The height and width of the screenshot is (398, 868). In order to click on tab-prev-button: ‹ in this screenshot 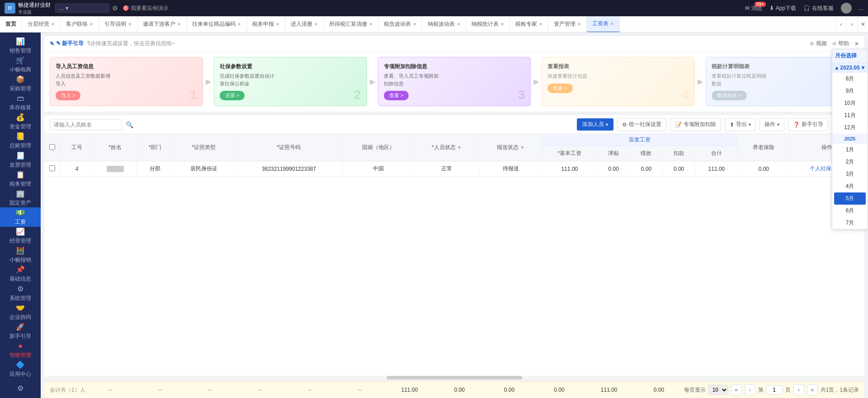, I will do `click(841, 24)`.